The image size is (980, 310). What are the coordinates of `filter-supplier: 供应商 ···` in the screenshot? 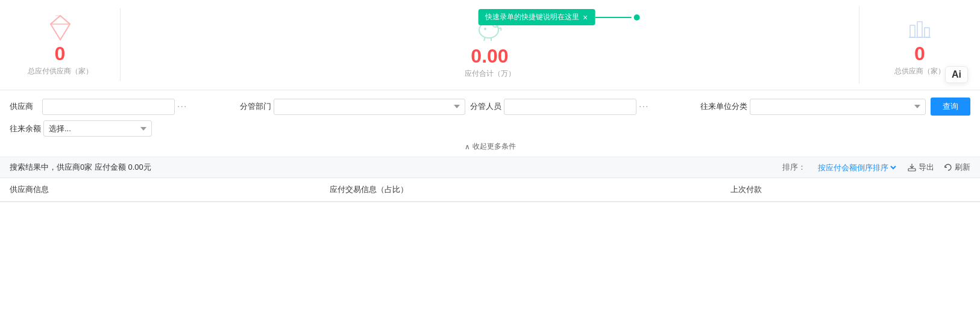 It's located at (122, 107).